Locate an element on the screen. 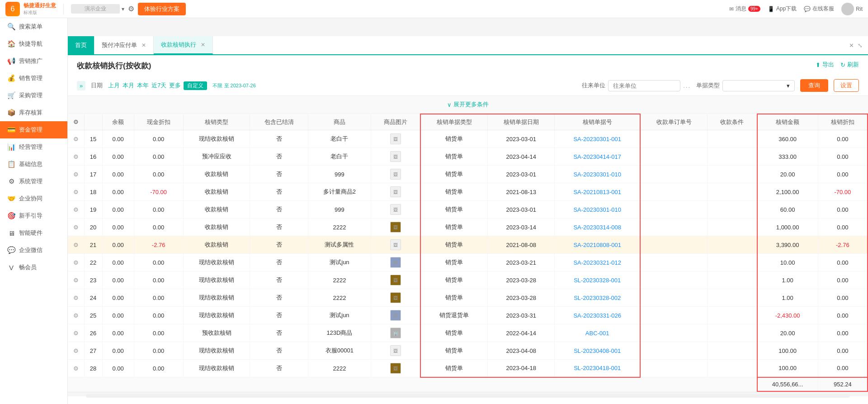 The height and width of the screenshot is (404, 868). this-year-link: 本年 is located at coordinates (143, 86).